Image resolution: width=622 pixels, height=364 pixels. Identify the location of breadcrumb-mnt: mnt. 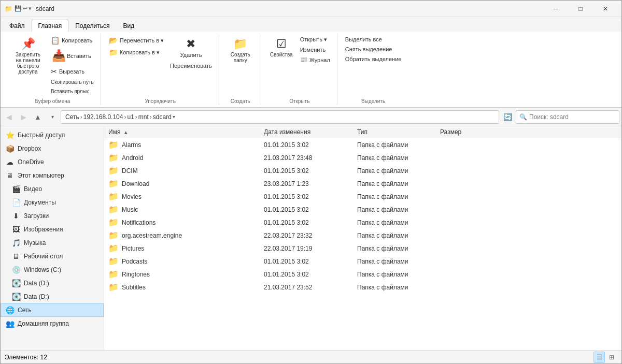
(144, 117).